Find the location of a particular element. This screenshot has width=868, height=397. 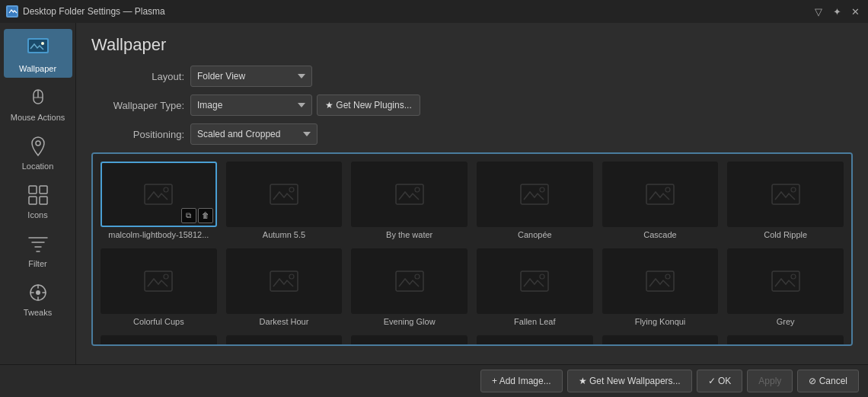

wallpaper-item: Grey is located at coordinates (786, 287).